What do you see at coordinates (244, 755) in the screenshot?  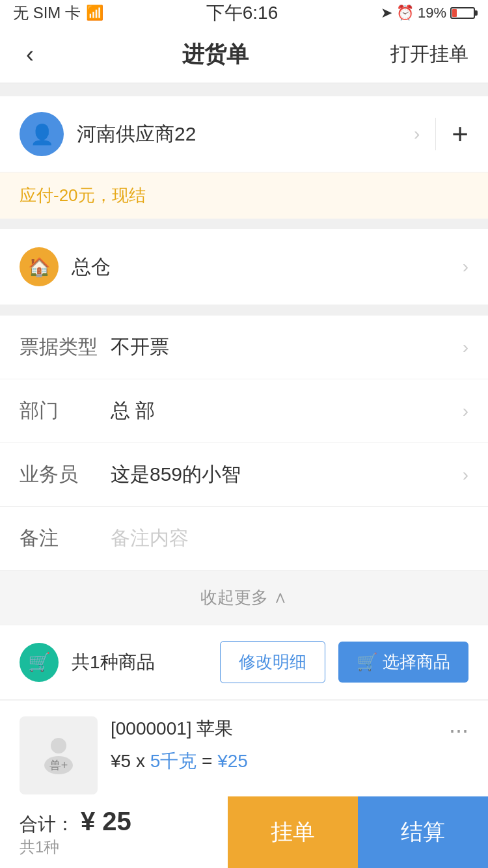 I see `product-card: 兽+ [0000001] 苹果 ¥5 x 5千克 = ¥25 ···` at bounding box center [244, 755].